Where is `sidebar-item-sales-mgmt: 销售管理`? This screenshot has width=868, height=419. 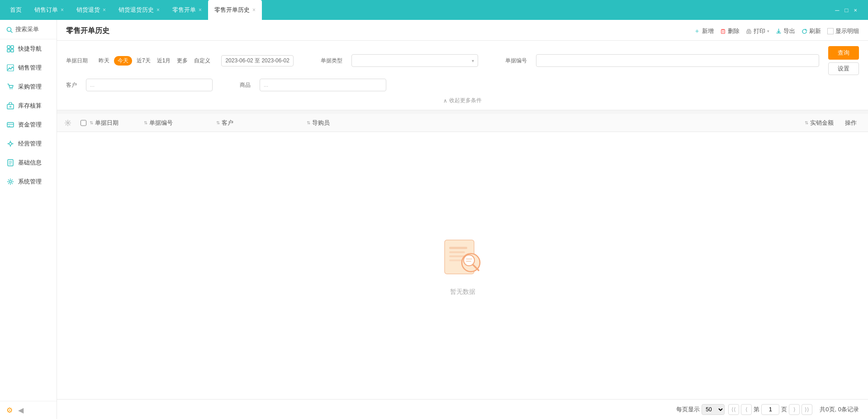
sidebar-item-sales-mgmt: 销售管理 is located at coordinates (28, 68).